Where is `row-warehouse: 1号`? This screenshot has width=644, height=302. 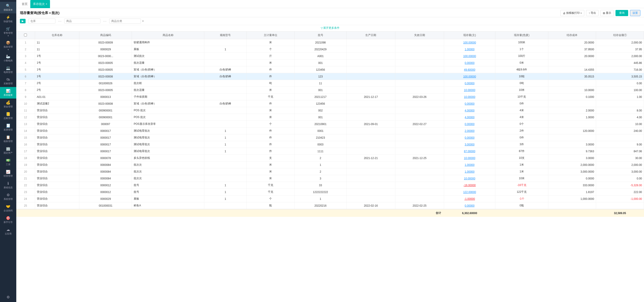
row-warehouse: 1号 is located at coordinates (57, 63).